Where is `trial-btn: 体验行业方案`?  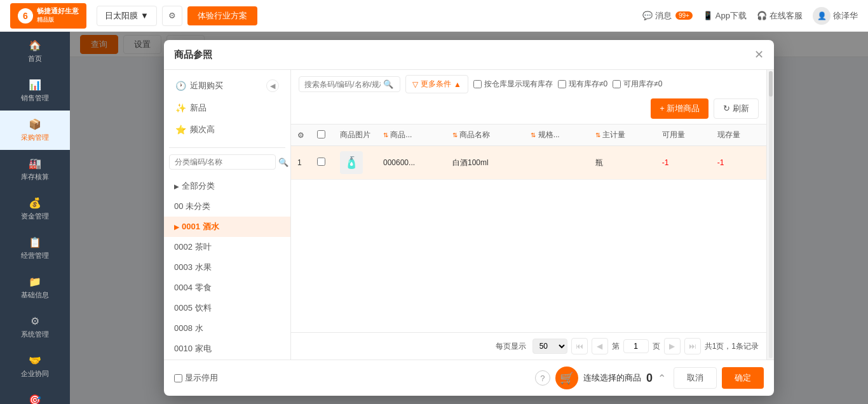
trial-btn: 体验行业方案 is located at coordinates (222, 16).